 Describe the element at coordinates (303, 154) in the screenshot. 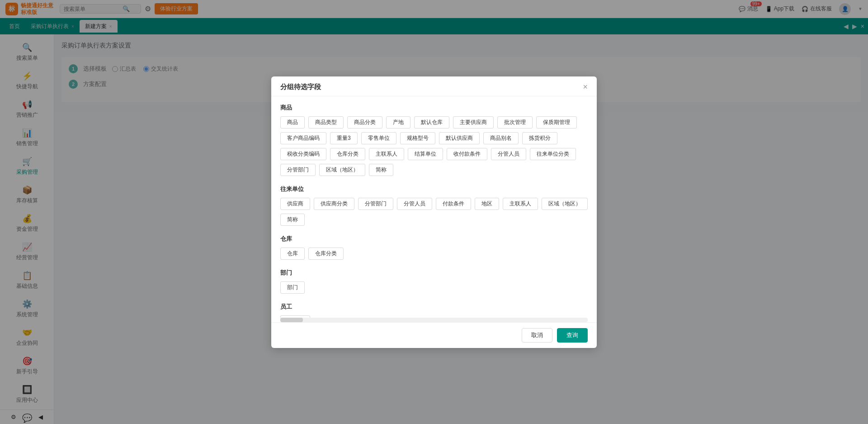

I see `field-tag: 税收分类编码` at that location.